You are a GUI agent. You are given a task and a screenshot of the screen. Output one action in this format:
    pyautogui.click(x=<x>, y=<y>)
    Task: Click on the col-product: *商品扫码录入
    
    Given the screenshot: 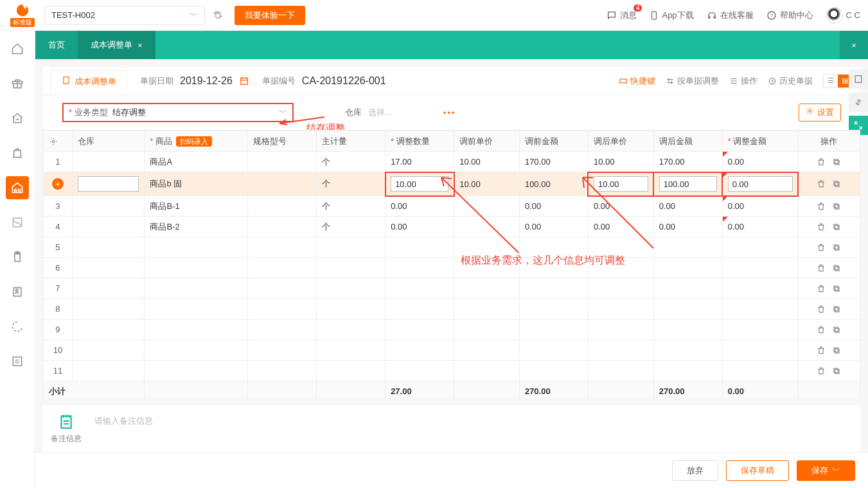 What is the action you would take?
    pyautogui.click(x=197, y=141)
    